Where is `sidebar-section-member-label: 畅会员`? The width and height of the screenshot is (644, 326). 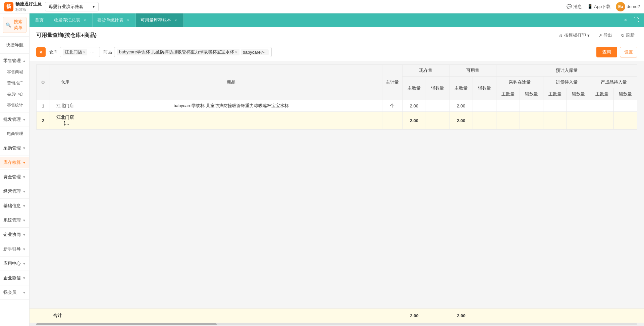 sidebar-section-member-label: 畅会员 is located at coordinates (10, 292).